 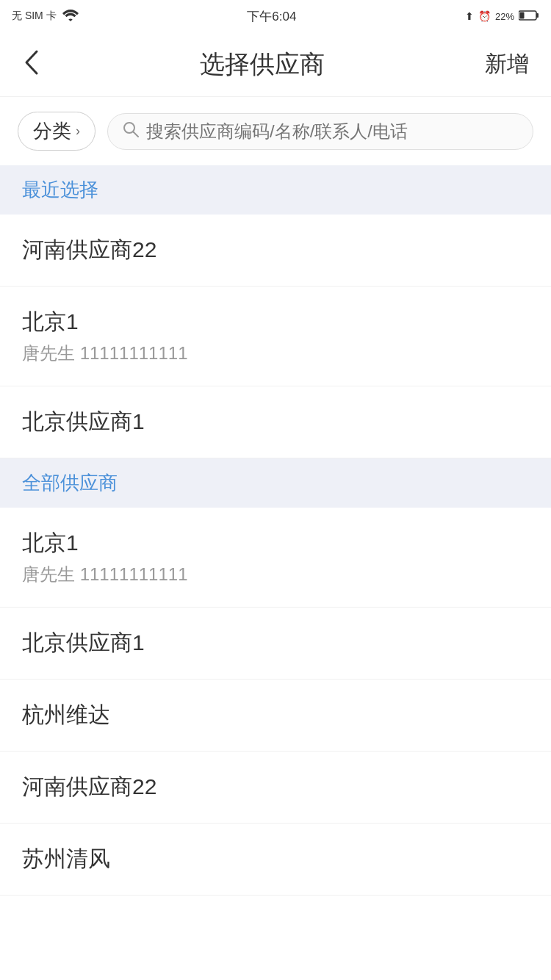 I want to click on all-section-title: 全部供应商, so click(x=70, y=483).